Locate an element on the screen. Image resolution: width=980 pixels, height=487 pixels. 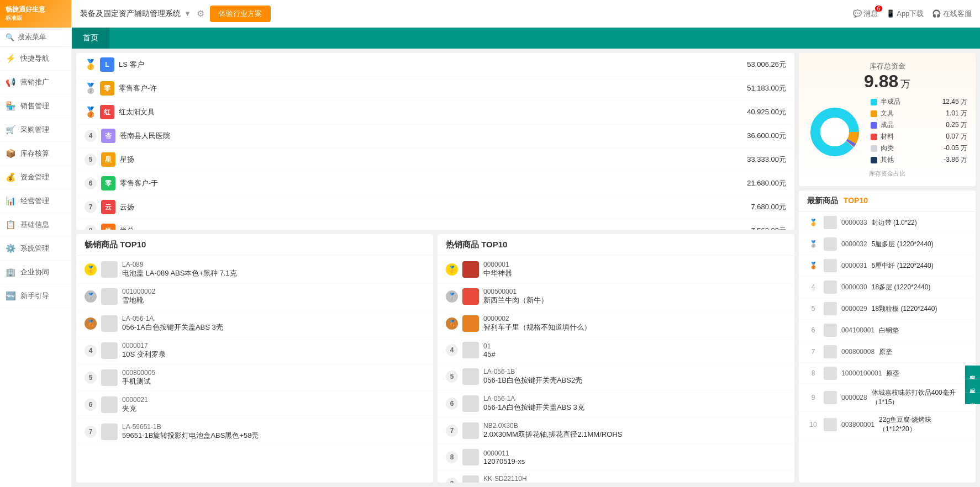
hot-rank-6: 6 is located at coordinates (452, 404).